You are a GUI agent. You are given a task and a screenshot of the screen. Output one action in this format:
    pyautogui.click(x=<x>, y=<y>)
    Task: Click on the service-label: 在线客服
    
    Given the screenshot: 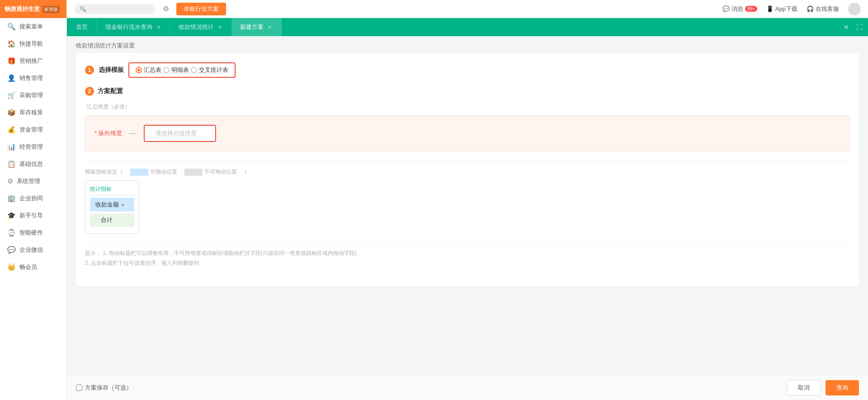 What is the action you would take?
    pyautogui.click(x=827, y=9)
    